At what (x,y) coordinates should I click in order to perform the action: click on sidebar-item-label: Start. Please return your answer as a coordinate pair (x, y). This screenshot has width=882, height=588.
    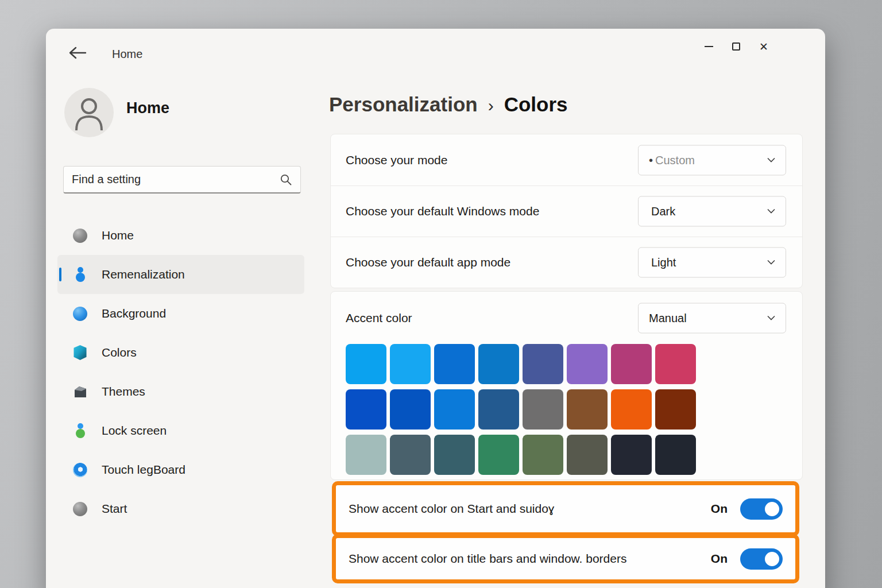
    Looking at the image, I should click on (114, 509).